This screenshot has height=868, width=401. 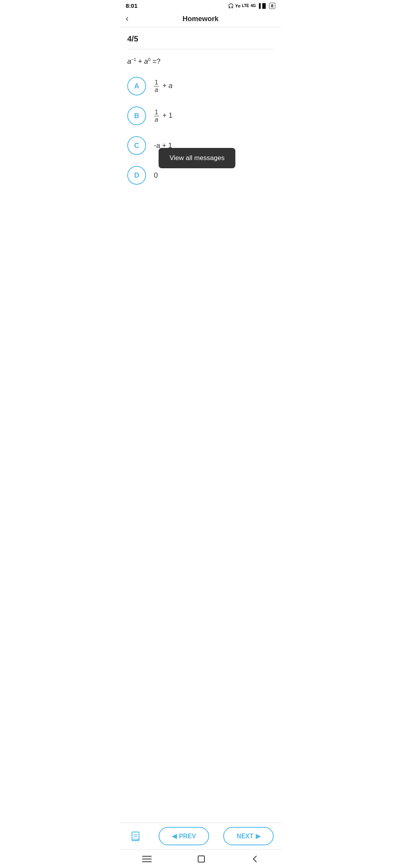 I want to click on headphone-icon: 🎧, so click(x=231, y=6).